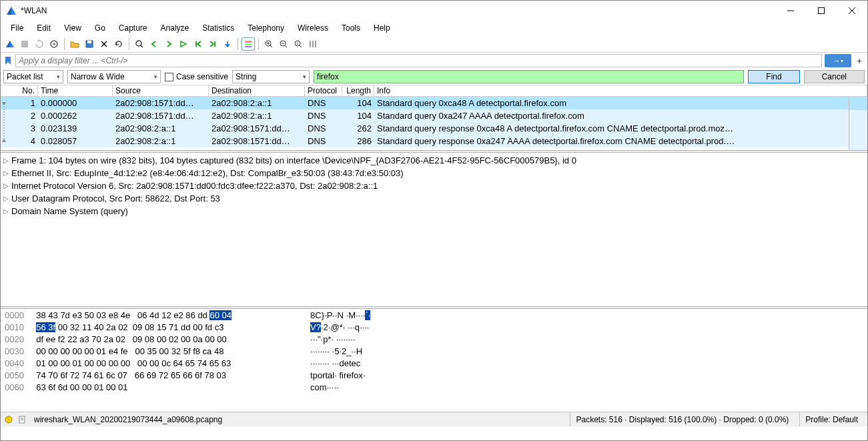 The image size is (868, 441). What do you see at coordinates (284, 44) in the screenshot?
I see `zoom-out-icon` at bounding box center [284, 44].